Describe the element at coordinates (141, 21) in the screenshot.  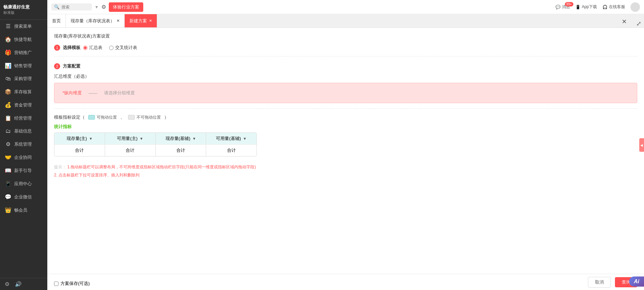
I see `tab-new-plan: 新建方案 ✕` at that location.